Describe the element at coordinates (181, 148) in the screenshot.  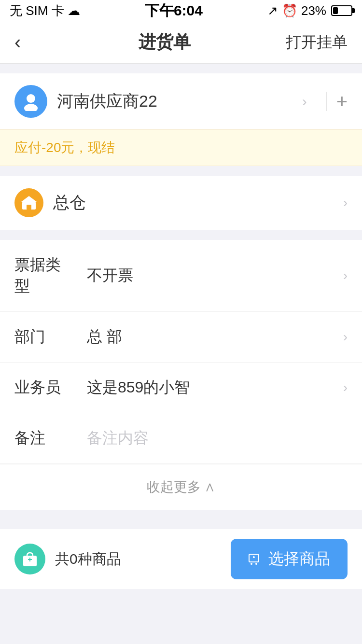
I see `notice-bar: 应付-20元，现结` at that location.